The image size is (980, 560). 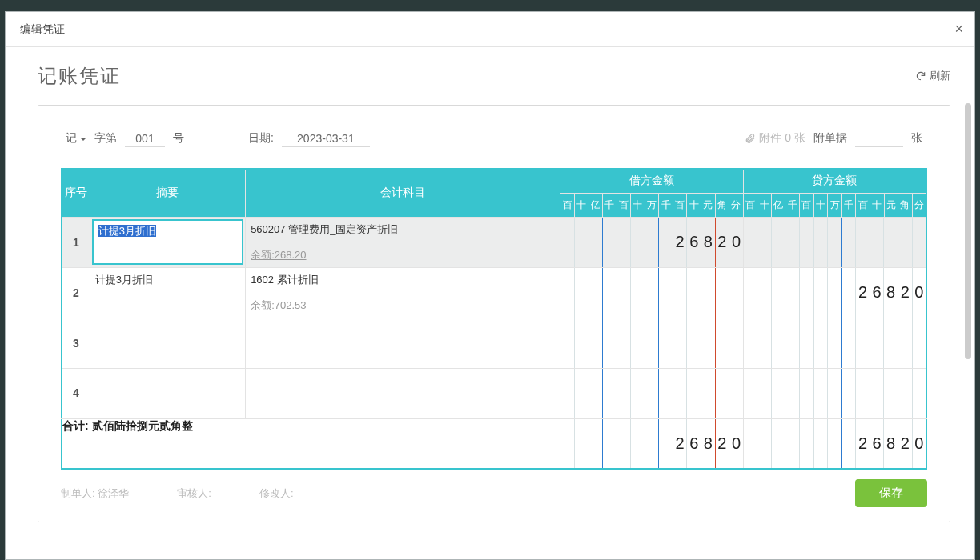 I want to click on money-digit: 8, so click(x=891, y=443).